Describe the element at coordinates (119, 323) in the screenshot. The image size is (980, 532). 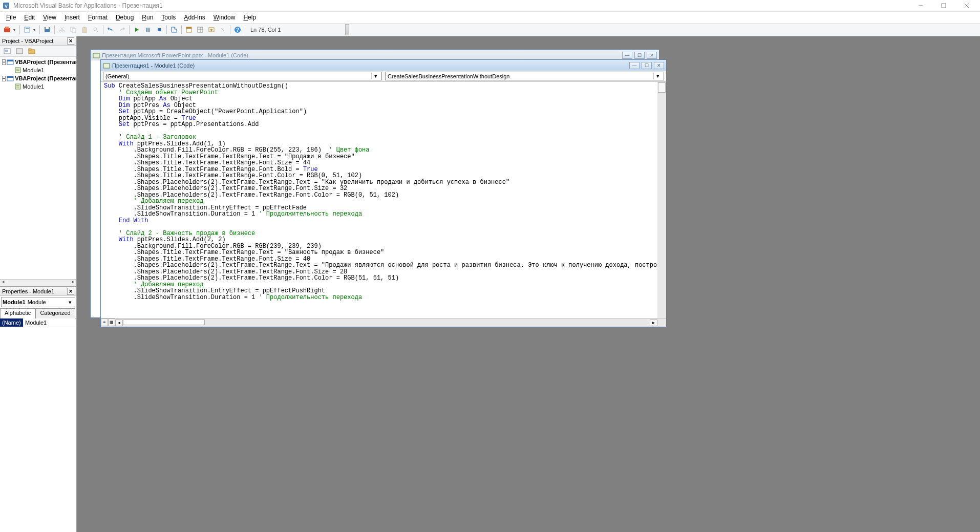
I see `scroll-left-button: ◄` at that location.